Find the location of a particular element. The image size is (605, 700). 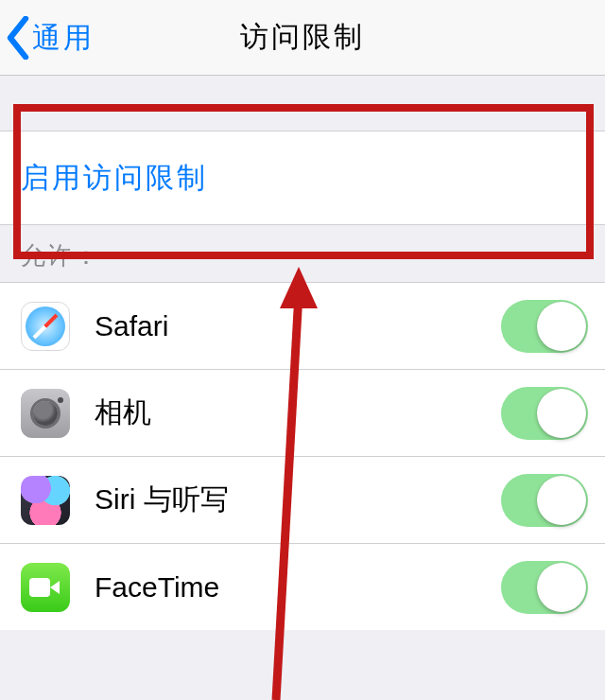

back-button: 通用 is located at coordinates (50, 38).